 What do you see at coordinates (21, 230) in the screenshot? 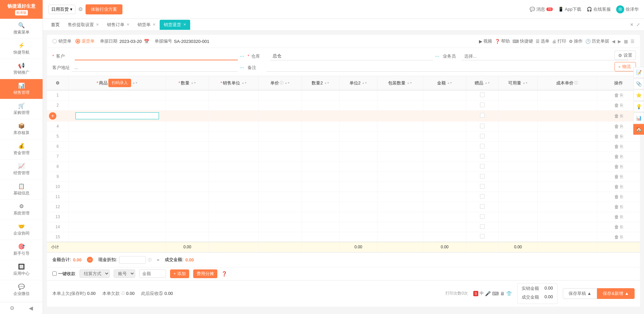
I see `sidebar-item-collab: 🤝 企业协同` at bounding box center [21, 230].